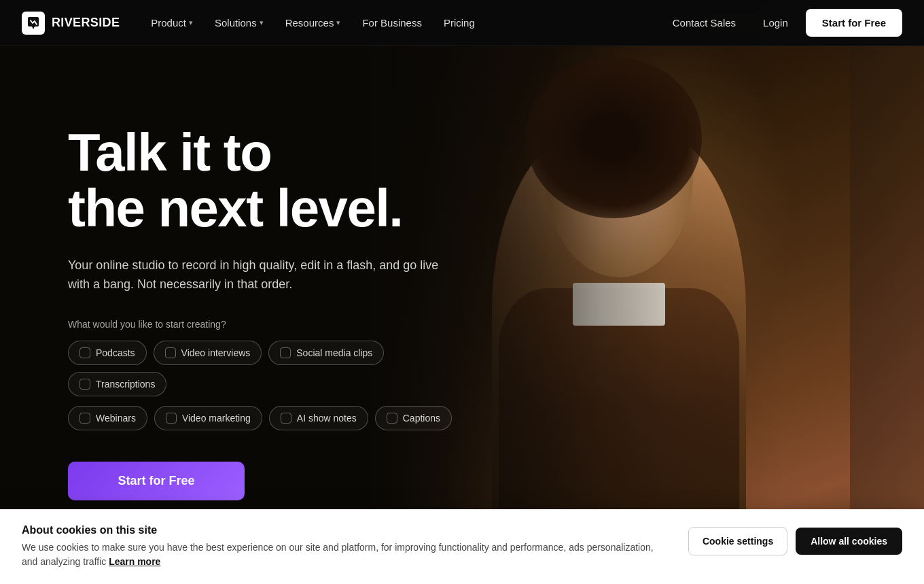 This screenshot has height=584, width=924. I want to click on chip-checkbox-captions, so click(392, 418).